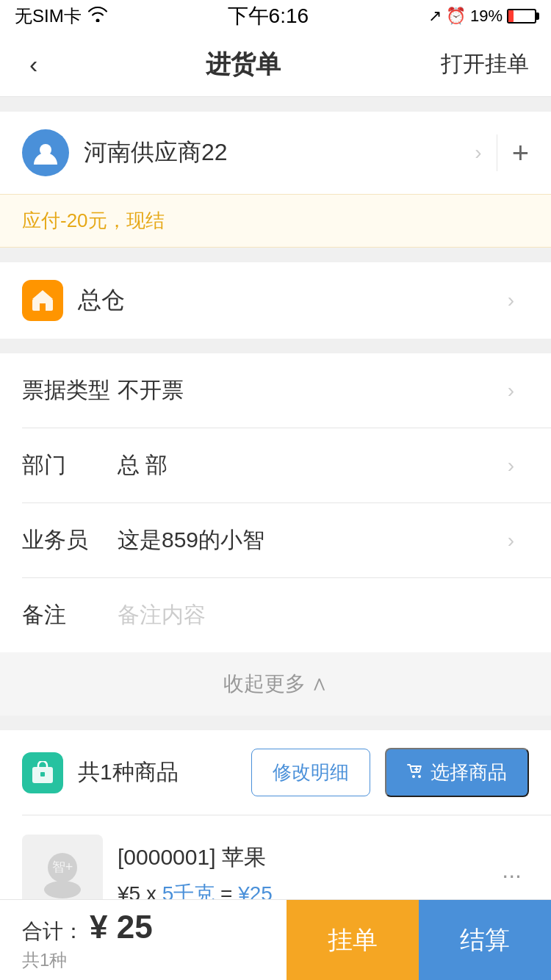 The width and height of the screenshot is (551, 980). I want to click on divider-top, so click(276, 104).